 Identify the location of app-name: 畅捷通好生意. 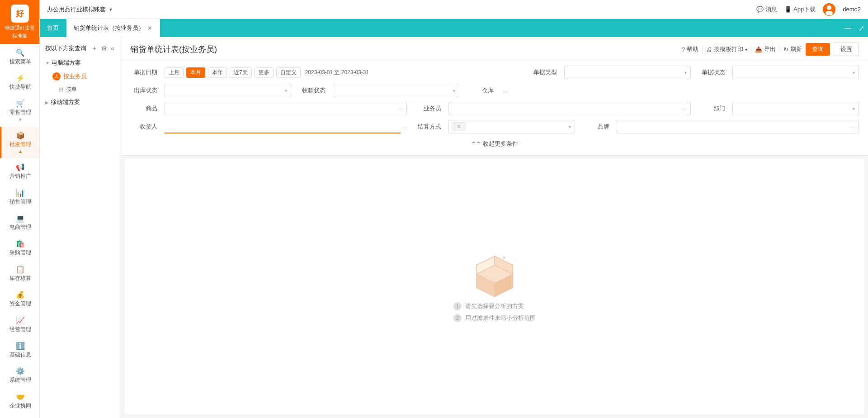
(20, 28).